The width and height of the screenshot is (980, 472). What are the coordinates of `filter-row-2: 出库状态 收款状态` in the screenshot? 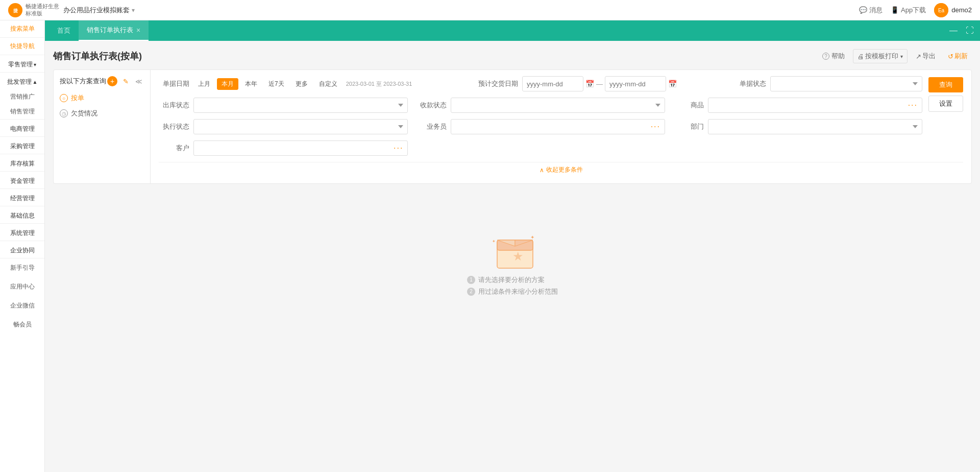 It's located at (541, 105).